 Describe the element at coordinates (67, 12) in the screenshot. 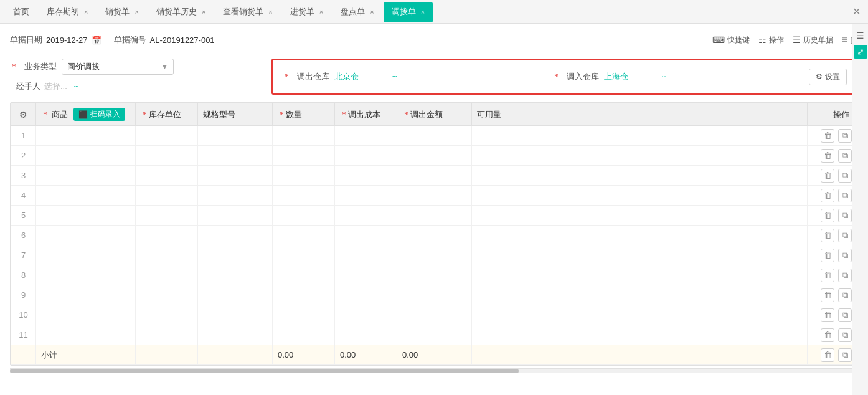

I see `tab-inventory-init: 库存期初 ×` at that location.